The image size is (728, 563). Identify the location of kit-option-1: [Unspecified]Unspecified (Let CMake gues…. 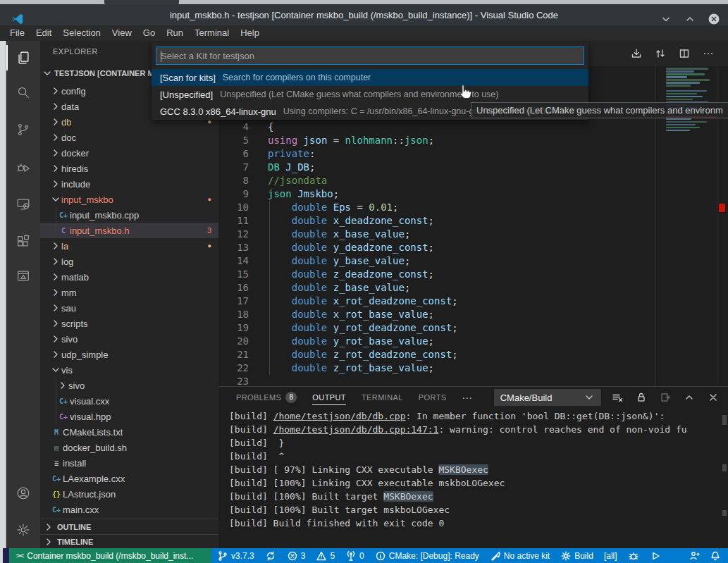
(370, 94).